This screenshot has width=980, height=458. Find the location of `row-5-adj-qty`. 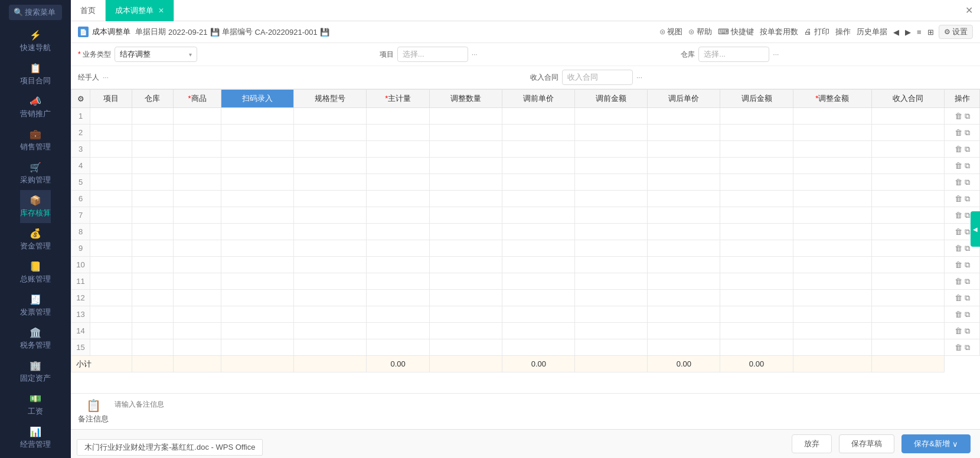

row-5-adj-qty is located at coordinates (466, 182).